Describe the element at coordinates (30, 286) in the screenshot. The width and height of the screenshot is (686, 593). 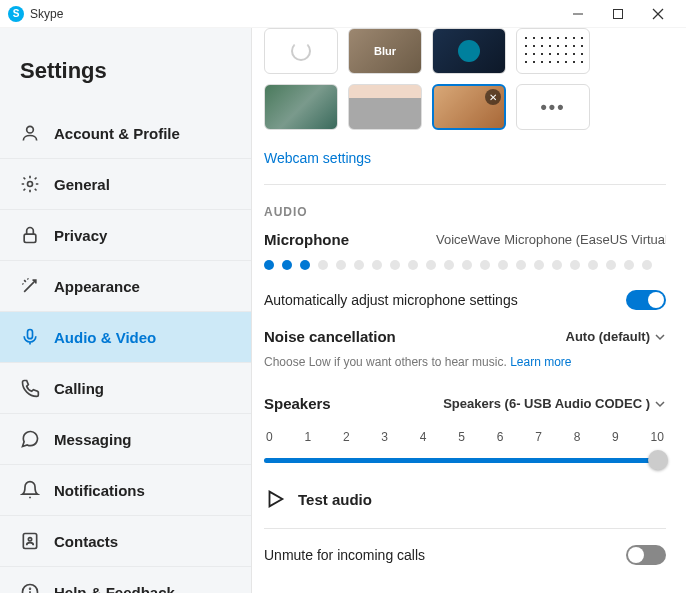
I see `wand-icon` at that location.